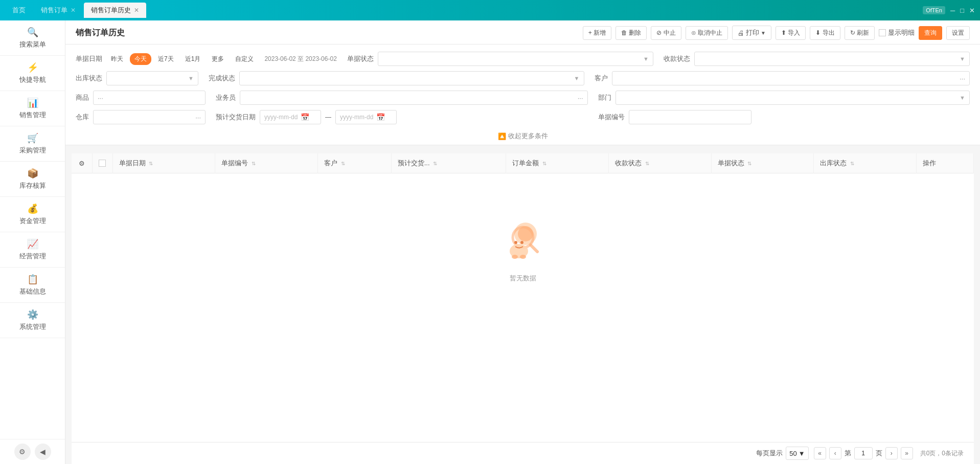 Image resolution: width=980 pixels, height=464 pixels. Describe the element at coordinates (33, 244) in the screenshot. I see `operation-icon: 📈` at that location.